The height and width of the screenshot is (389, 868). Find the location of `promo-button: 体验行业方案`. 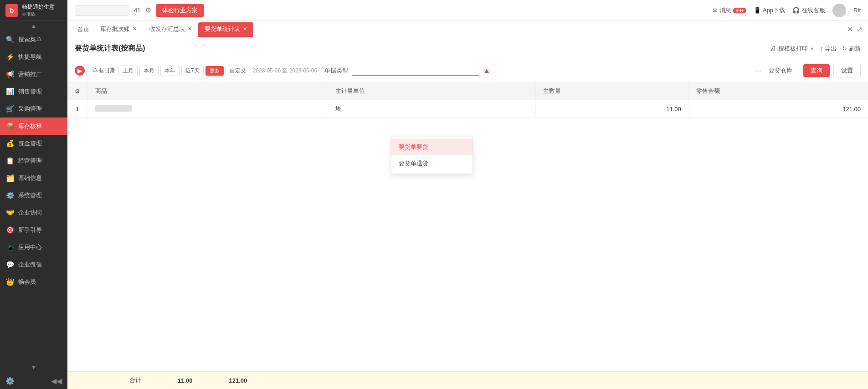

promo-button: 体验行业方案 is located at coordinates (180, 10).